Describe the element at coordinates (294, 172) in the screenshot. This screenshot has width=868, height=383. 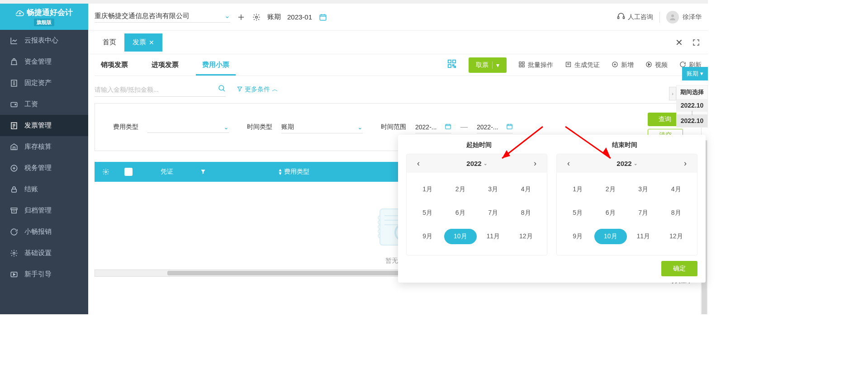
I see `column-expense-type: ▲▼费用类型` at that location.